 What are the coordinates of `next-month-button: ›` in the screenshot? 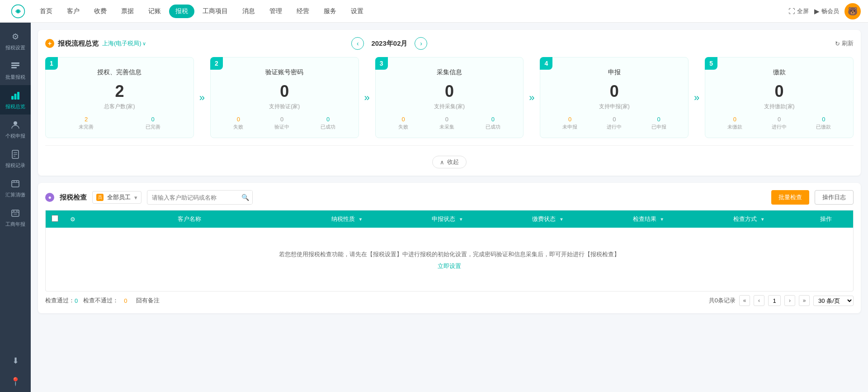 It's located at (421, 43).